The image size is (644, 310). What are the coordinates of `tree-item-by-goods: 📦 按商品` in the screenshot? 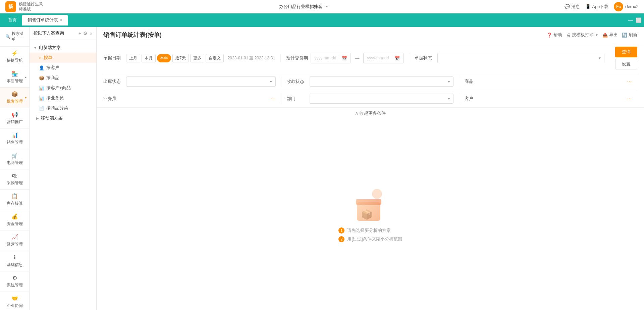 It's located at (63, 78).